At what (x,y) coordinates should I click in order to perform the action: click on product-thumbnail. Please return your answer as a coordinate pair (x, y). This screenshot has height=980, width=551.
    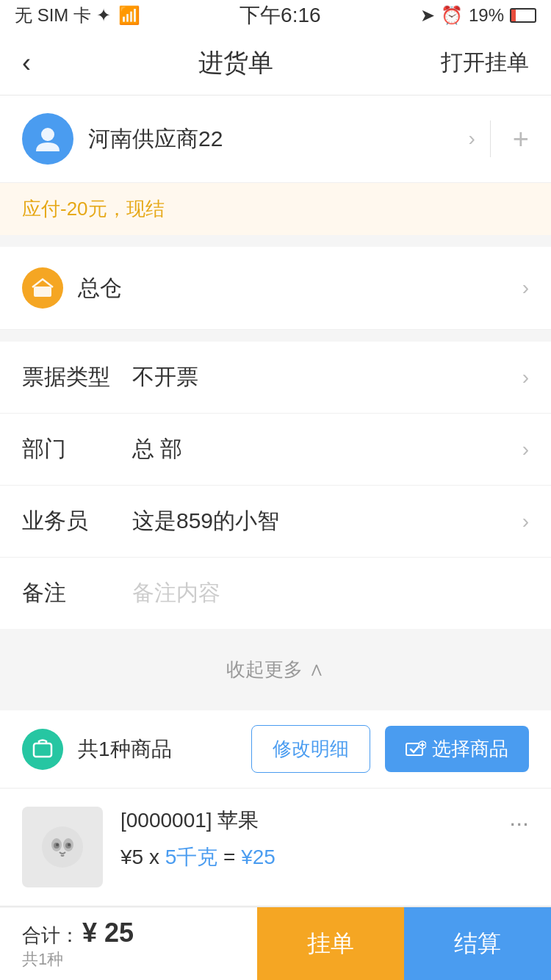
    Looking at the image, I should click on (62, 847).